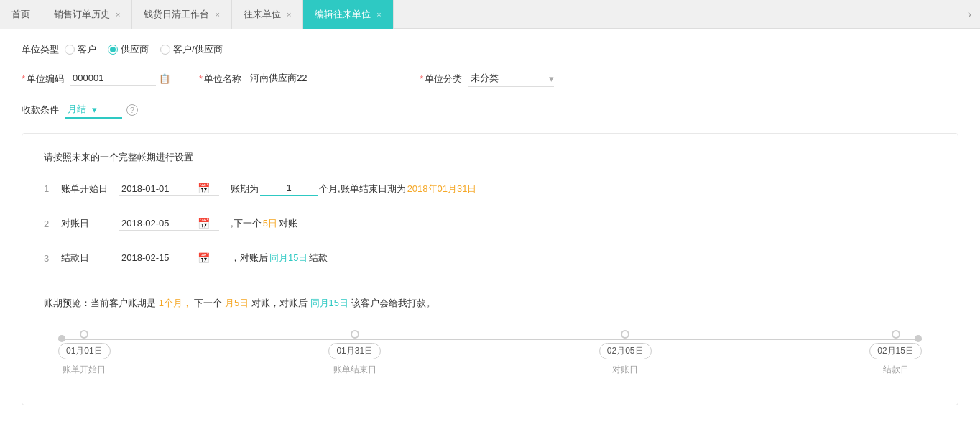  I want to click on node-badge-0: 01月01日, so click(85, 351).